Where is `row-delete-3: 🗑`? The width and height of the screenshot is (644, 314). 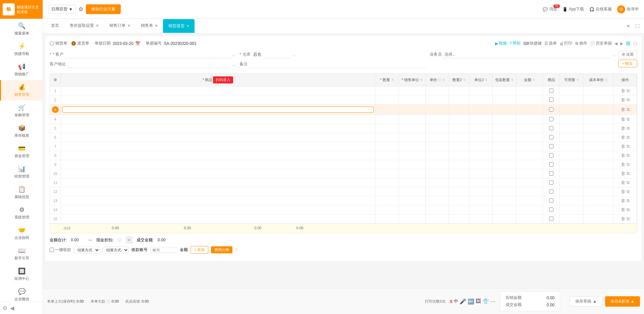 row-delete-3: 🗑 is located at coordinates (623, 110).